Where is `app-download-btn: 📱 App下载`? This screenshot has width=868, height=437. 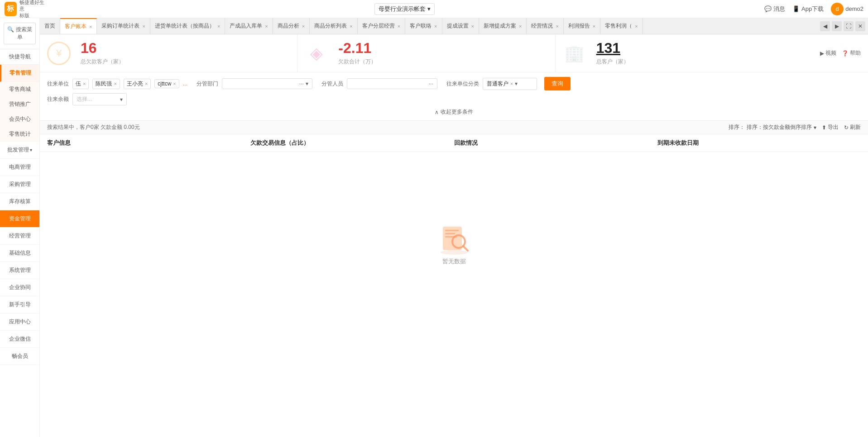
app-download-btn: 📱 App下载 is located at coordinates (808, 9).